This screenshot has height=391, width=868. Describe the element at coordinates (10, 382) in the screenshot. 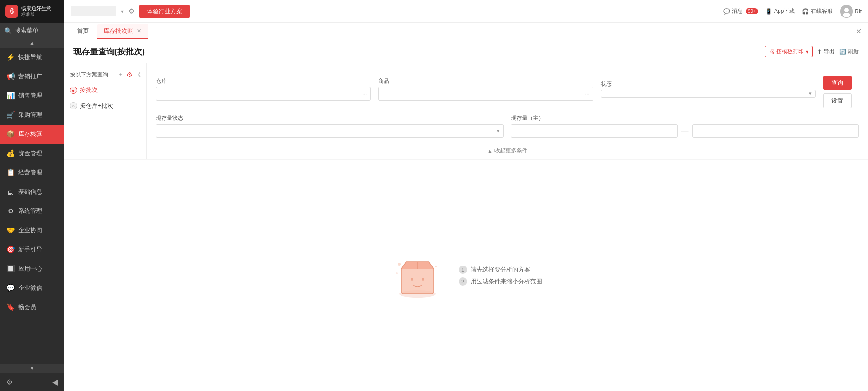

I see `settings-icon: ⚙` at that location.